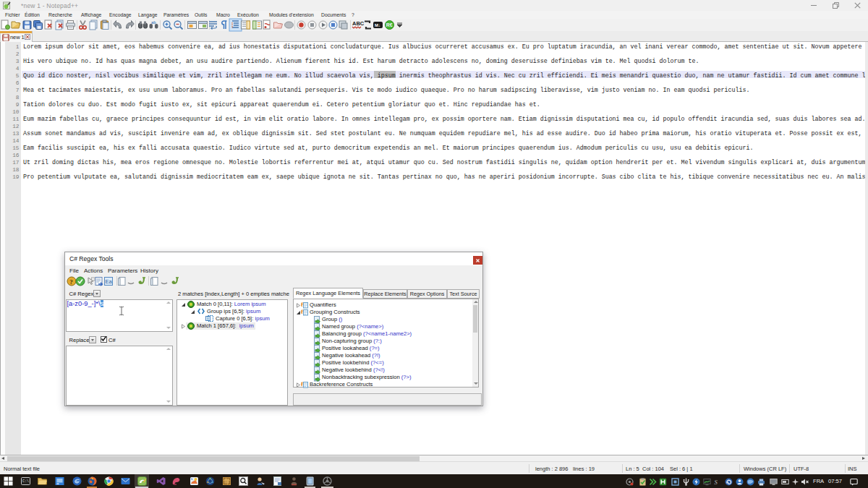  Describe the element at coordinates (378, 25) in the screenshot. I see `svg-text: M↓` at that location.